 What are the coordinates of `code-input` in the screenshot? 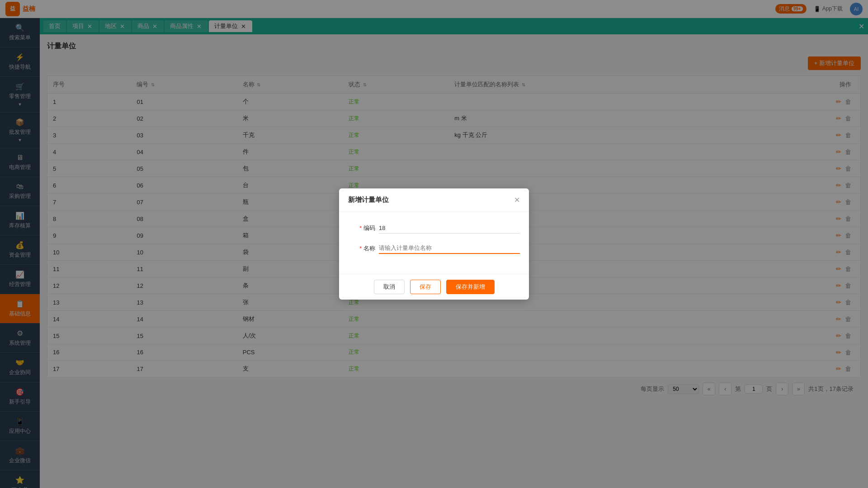 It's located at (449, 228).